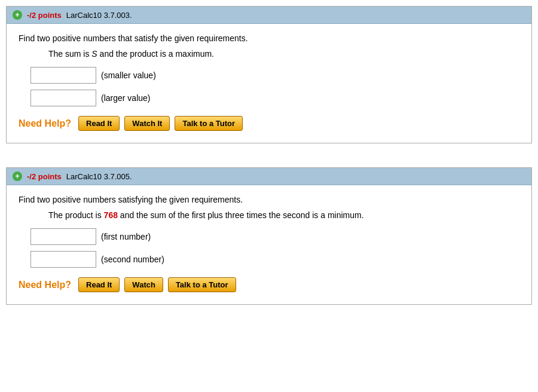 The height and width of the screenshot is (392, 538). Describe the element at coordinates (44, 16) in the screenshot. I see `points-label-1: -/2 points` at that location.